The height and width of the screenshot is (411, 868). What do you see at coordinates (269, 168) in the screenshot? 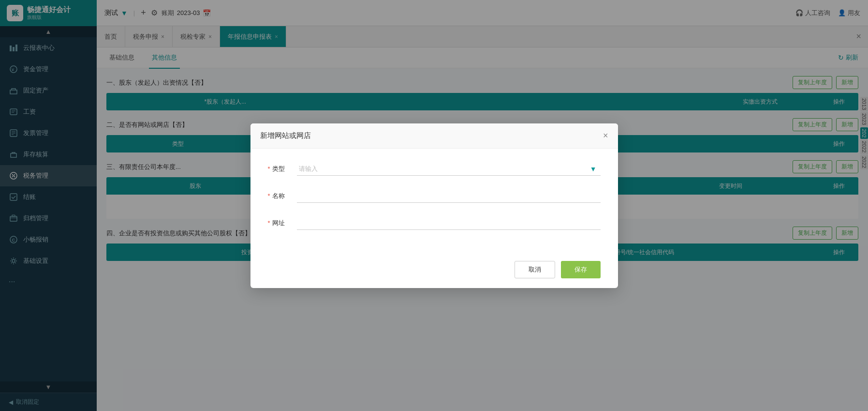
I see `type-required: *` at bounding box center [269, 168].